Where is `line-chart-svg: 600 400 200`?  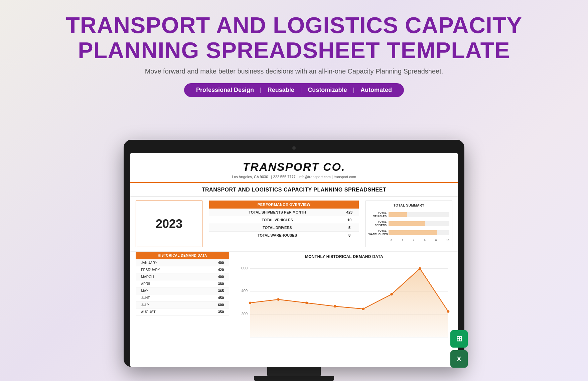 line-chart-svg: 600 400 200 is located at coordinates (344, 303).